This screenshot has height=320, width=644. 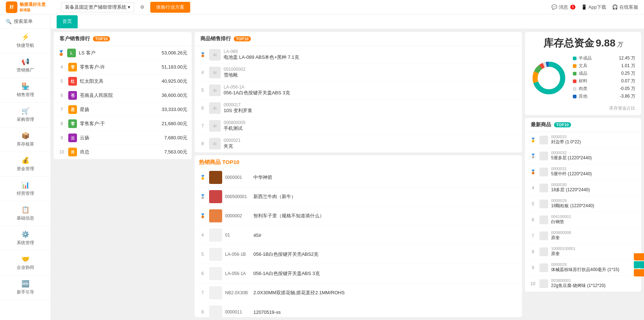 I want to click on product-rank-item-8: 8 Ai 0000021 夹克, so click(x=358, y=144).